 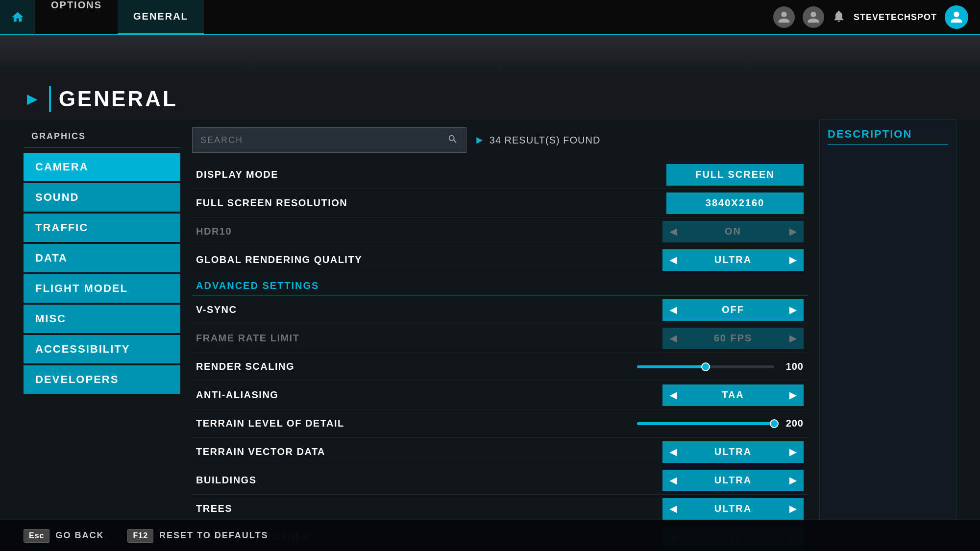 What do you see at coordinates (500, 175) in the screenshot?
I see `setting-display-mode: DISPLAY MODE FULL SCREEN` at bounding box center [500, 175].